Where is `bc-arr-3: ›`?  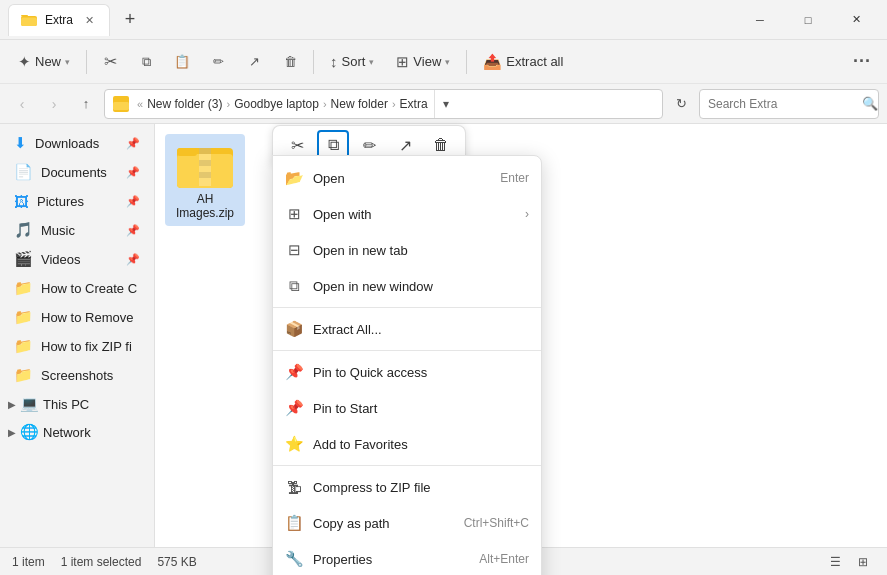
bc-arr-3: › is located at coordinates (394, 104).